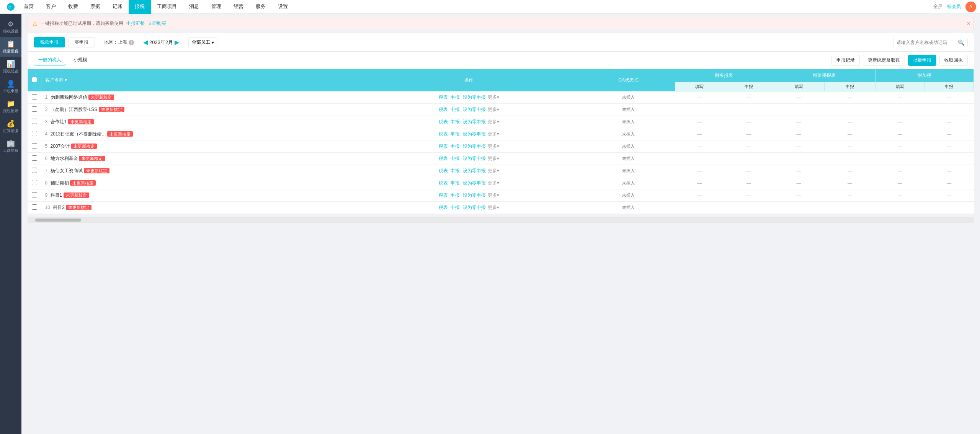  I want to click on notice-close-btn: ×, so click(969, 24).